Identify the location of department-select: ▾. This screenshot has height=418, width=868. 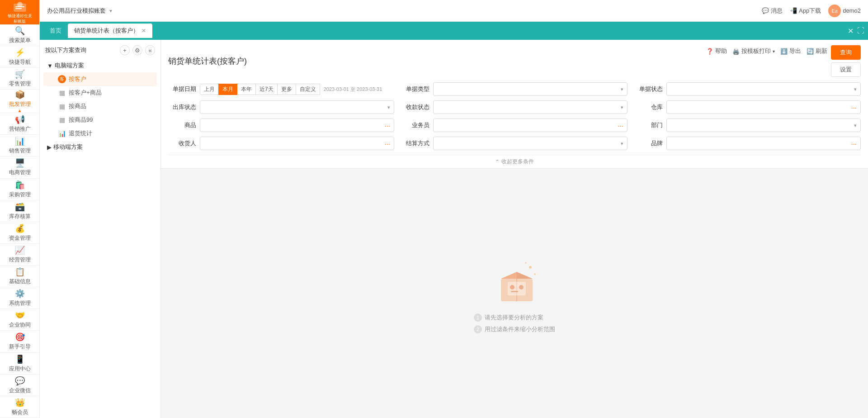
(764, 125).